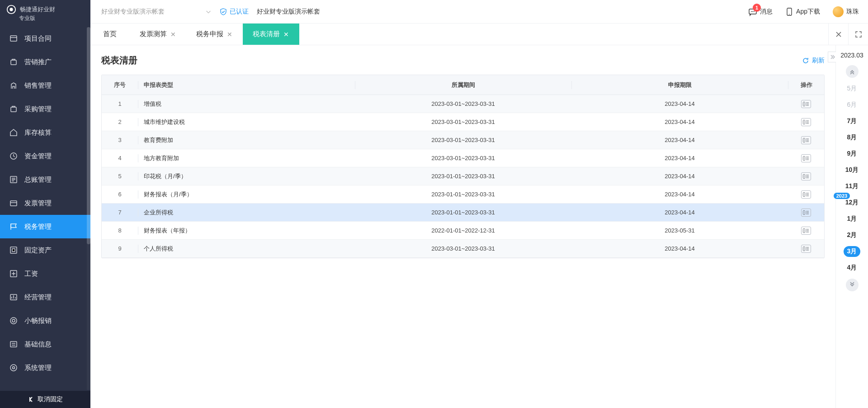 This screenshot has height=408, width=868. Describe the element at coordinates (803, 12) in the screenshot. I see `app-download-button: App下载` at that location.